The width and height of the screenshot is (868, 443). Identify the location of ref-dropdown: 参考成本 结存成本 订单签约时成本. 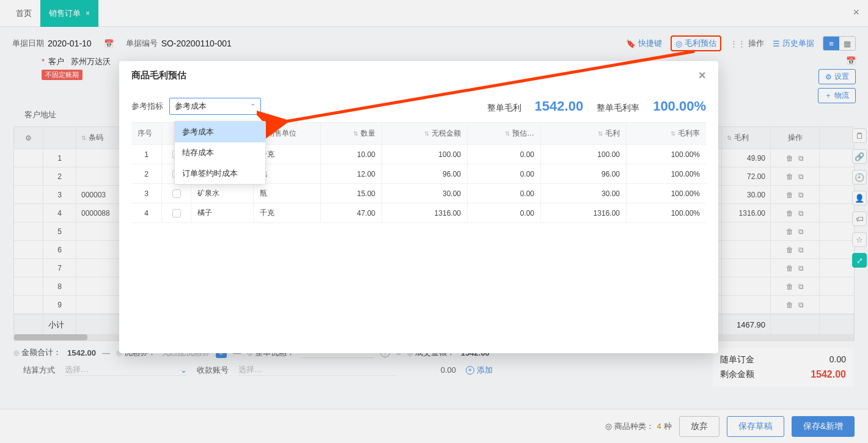
(220, 153).